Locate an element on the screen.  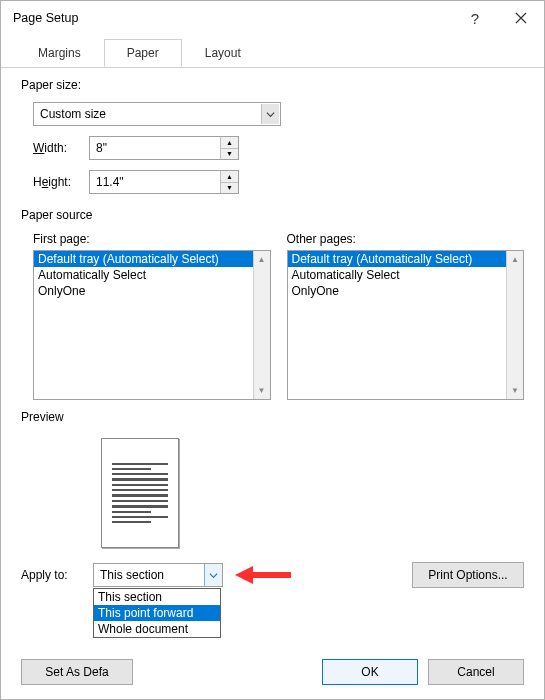
dialog-footer: Set As Defa OK Cancel is located at coordinates (272, 679).